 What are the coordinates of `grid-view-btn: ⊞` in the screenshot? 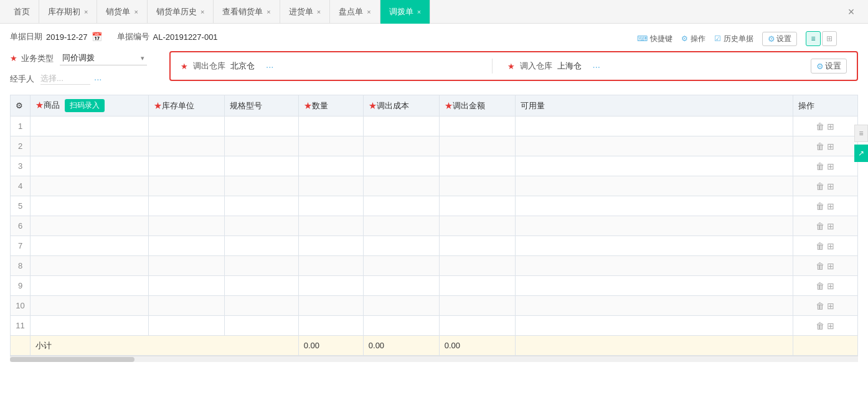 It's located at (829, 39).